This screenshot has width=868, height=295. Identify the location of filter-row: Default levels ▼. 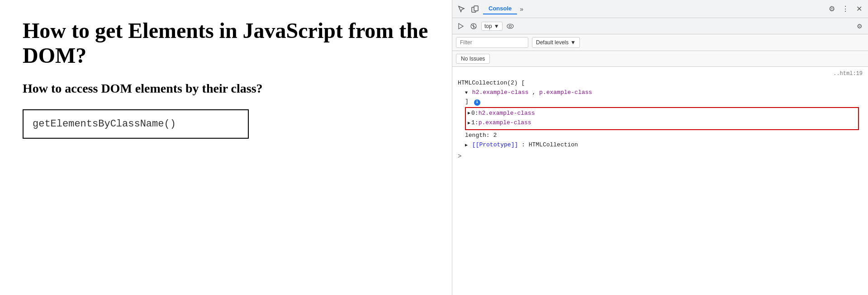
(660, 42).